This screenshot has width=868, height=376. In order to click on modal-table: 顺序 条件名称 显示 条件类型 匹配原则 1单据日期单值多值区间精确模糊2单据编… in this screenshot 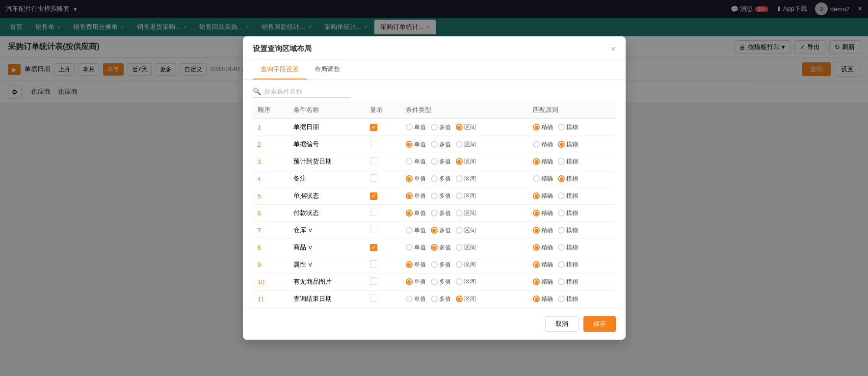, I will do `click(434, 102)`.